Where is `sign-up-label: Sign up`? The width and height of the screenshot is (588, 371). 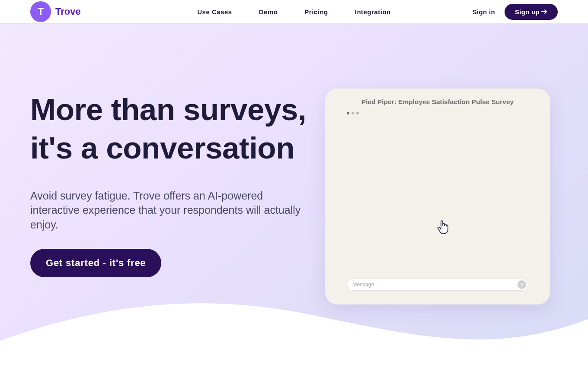 sign-up-label: Sign up is located at coordinates (527, 12).